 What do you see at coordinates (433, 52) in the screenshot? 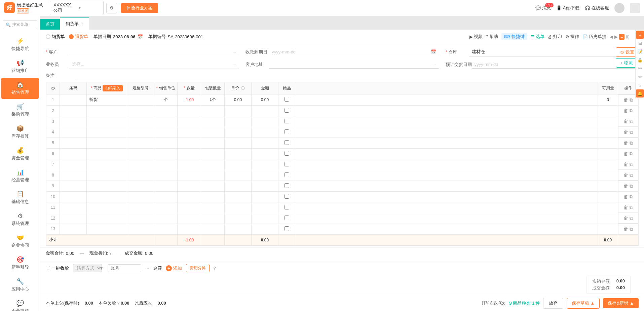
I see `due-date-calendar-icon: 📅` at bounding box center [433, 52].